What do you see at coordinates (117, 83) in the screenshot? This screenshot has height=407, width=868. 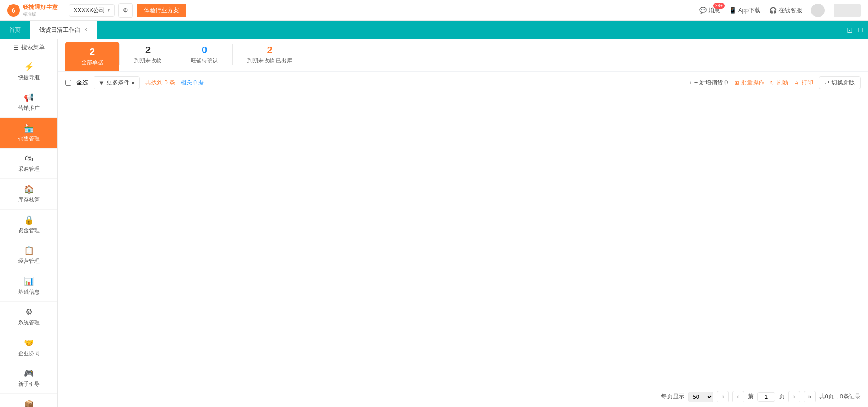 I see `filter-button: ▼ 更多条件 ▾` at bounding box center [117, 83].